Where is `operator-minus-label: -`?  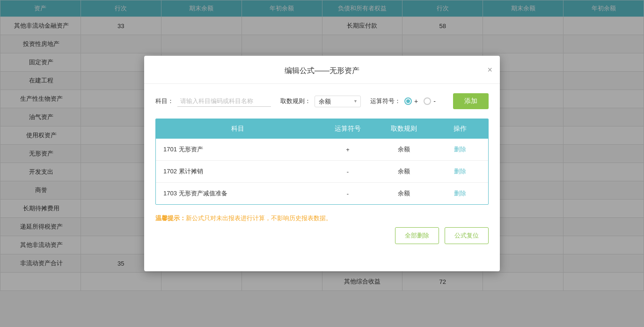 operator-minus-label: - is located at coordinates (434, 101).